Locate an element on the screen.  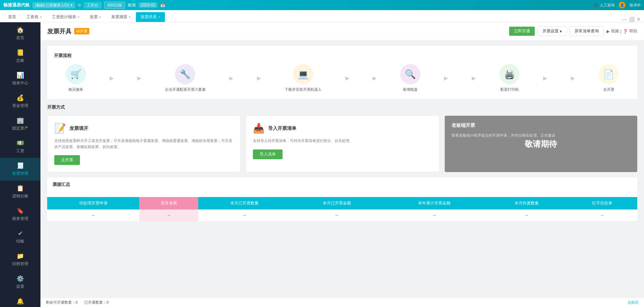
sidebar-item-purchase: 📋 进销台账 is located at coordinates (20, 192).